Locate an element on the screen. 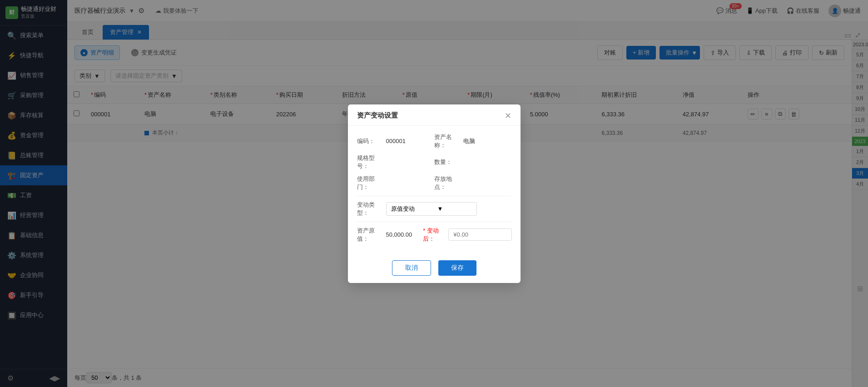 This screenshot has height=387, width=868. save-button: 保存 is located at coordinates (457, 268).